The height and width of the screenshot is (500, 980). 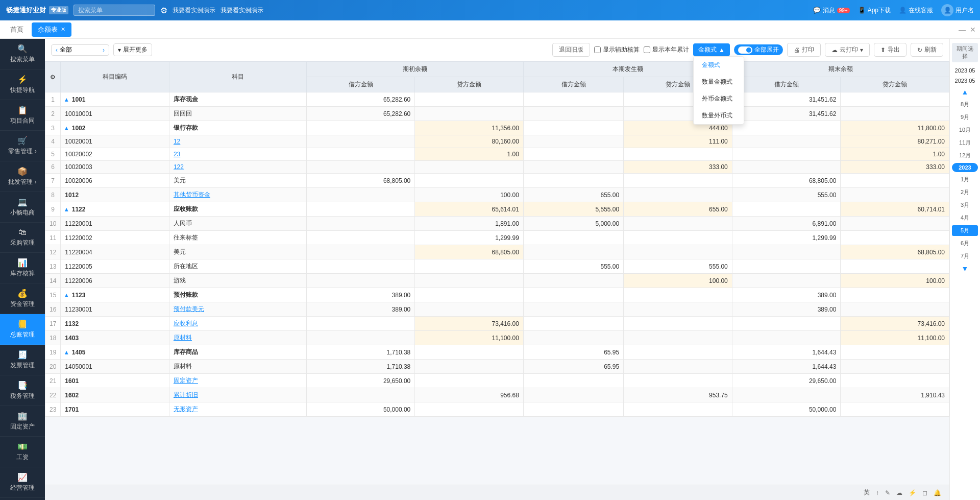 What do you see at coordinates (962, 30) in the screenshot?
I see `window-minimize: —` at bounding box center [962, 30].